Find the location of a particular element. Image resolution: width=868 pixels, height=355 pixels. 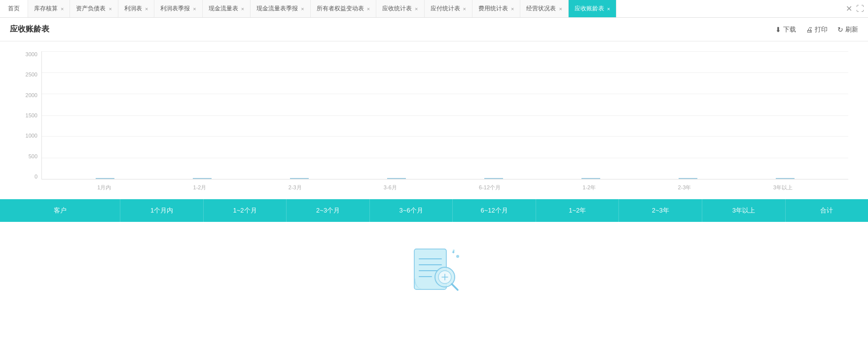

download-button: ⬇ 下载 is located at coordinates (786, 30).